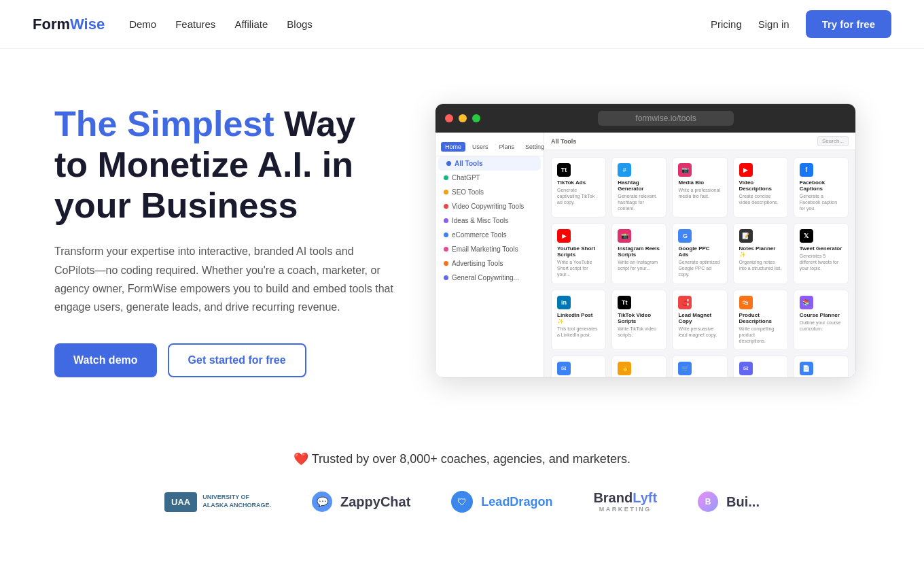  Describe the element at coordinates (176, 205) in the screenshot. I see `hero-title-line3: your Business` at that location.